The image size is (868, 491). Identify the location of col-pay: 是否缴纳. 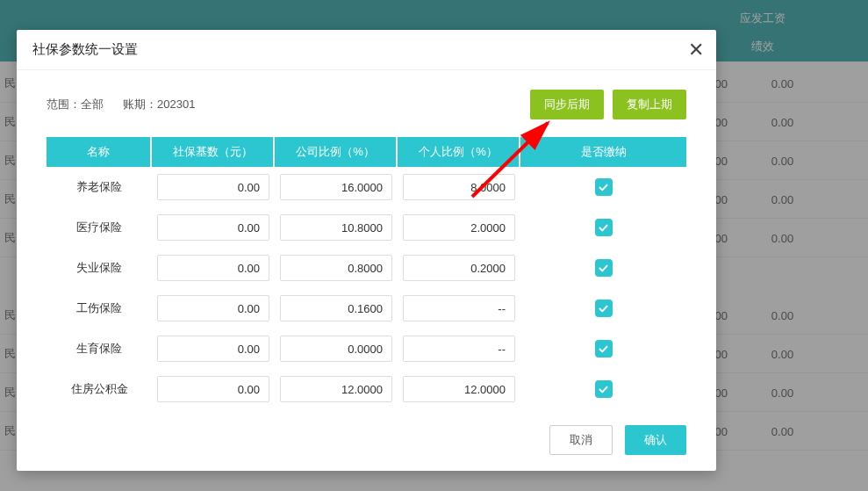
(604, 152).